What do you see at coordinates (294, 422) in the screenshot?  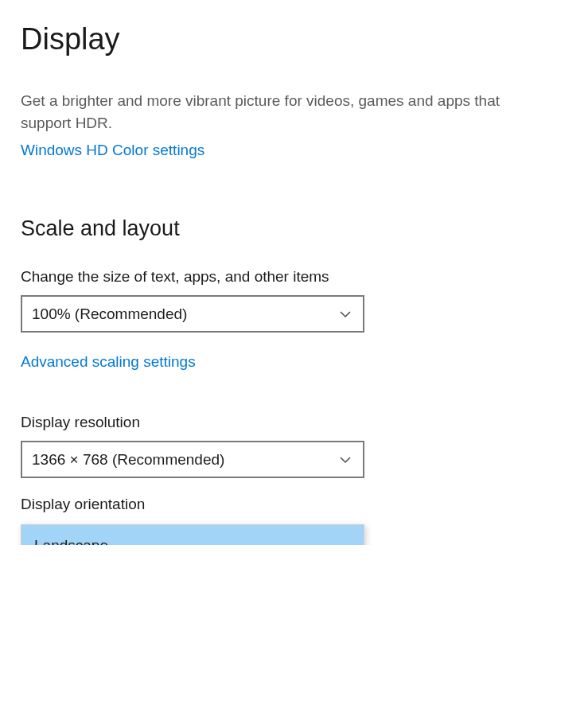 I see `resolution-label: Display resolution` at bounding box center [294, 422].